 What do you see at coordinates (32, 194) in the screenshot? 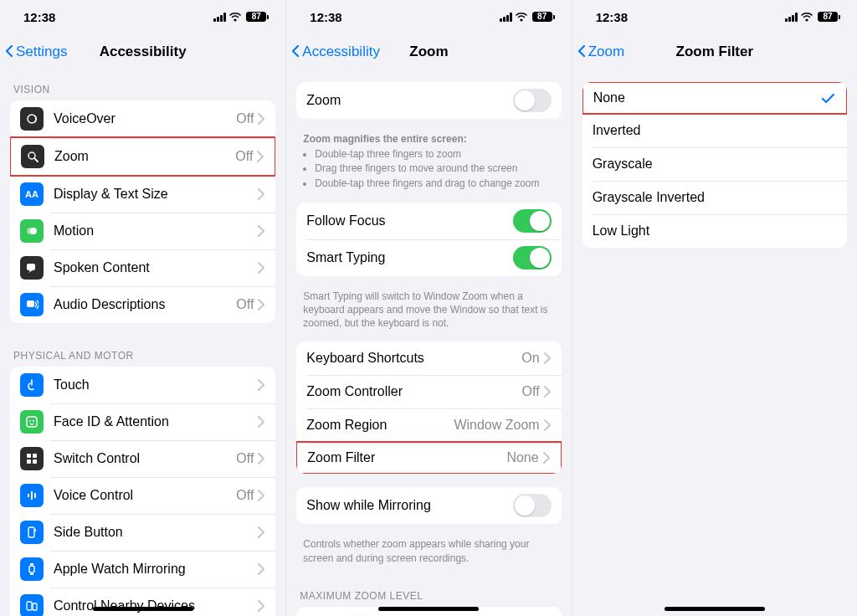
I see `svg-text: AA` at bounding box center [32, 194].